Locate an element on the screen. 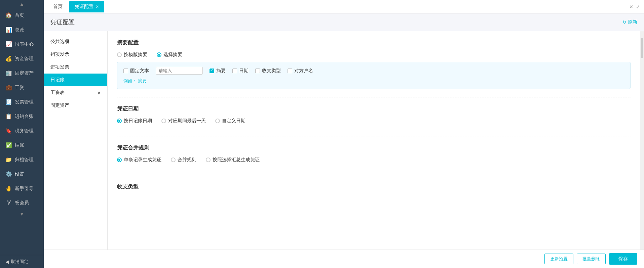  tab-bar: 首页 凭证配置 ✕ ✕ ⤢ is located at coordinates (344, 7).